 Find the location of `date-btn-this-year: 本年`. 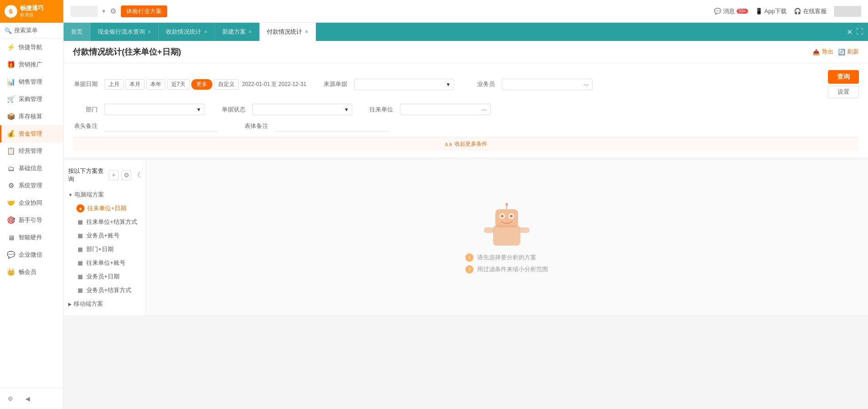

date-btn-this-year: 本年 is located at coordinates (156, 85).